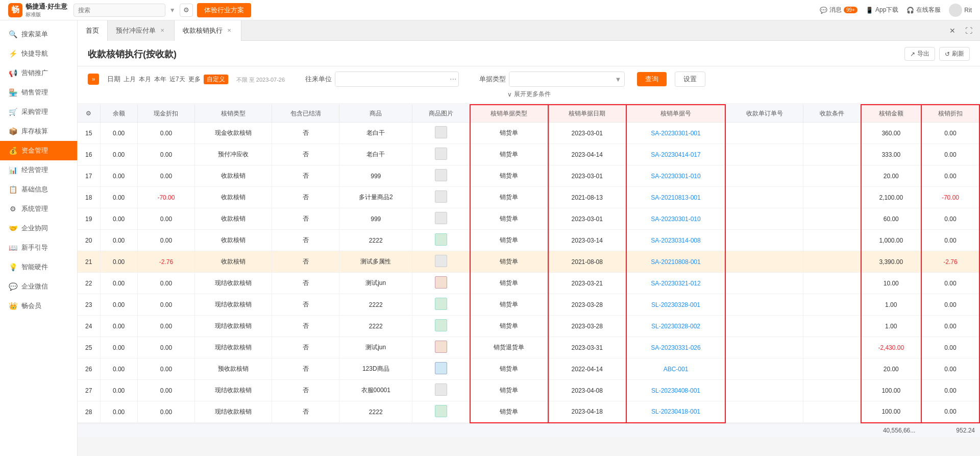 This screenshot has width=980, height=456. I want to click on sidebar-item-basic: 📋 基础信息, so click(39, 189).